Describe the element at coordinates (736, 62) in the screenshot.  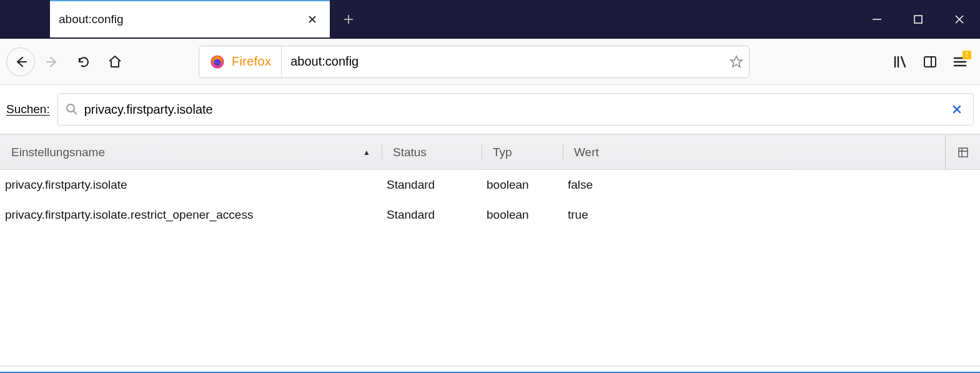
I see `bookmark-button` at that location.